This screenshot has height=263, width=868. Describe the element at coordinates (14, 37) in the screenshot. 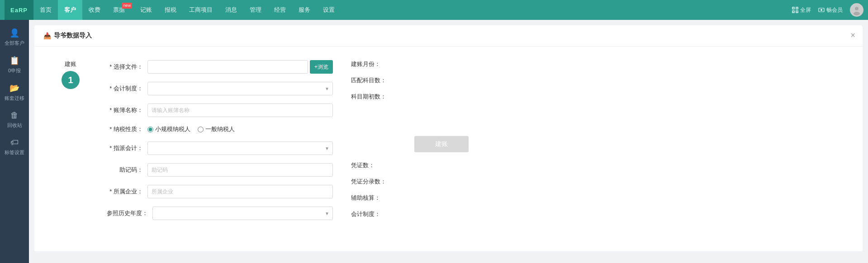

I see `sidebar-item-all-clients: 👤 全部客户` at that location.